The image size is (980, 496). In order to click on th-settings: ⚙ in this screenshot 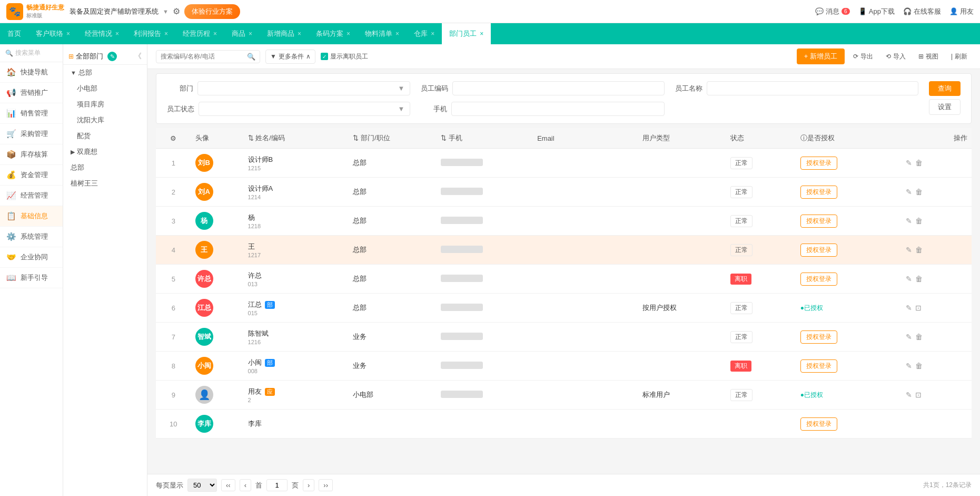, I will do `click(174, 138)`.